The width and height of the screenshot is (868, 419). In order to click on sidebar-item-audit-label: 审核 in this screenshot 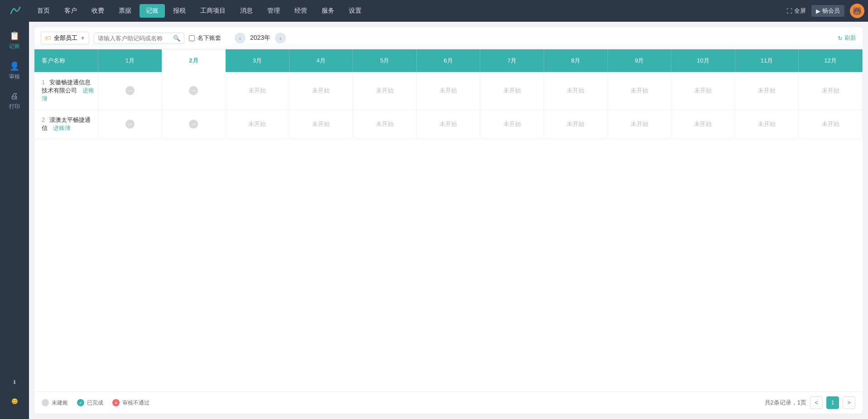, I will do `click(14, 77)`.